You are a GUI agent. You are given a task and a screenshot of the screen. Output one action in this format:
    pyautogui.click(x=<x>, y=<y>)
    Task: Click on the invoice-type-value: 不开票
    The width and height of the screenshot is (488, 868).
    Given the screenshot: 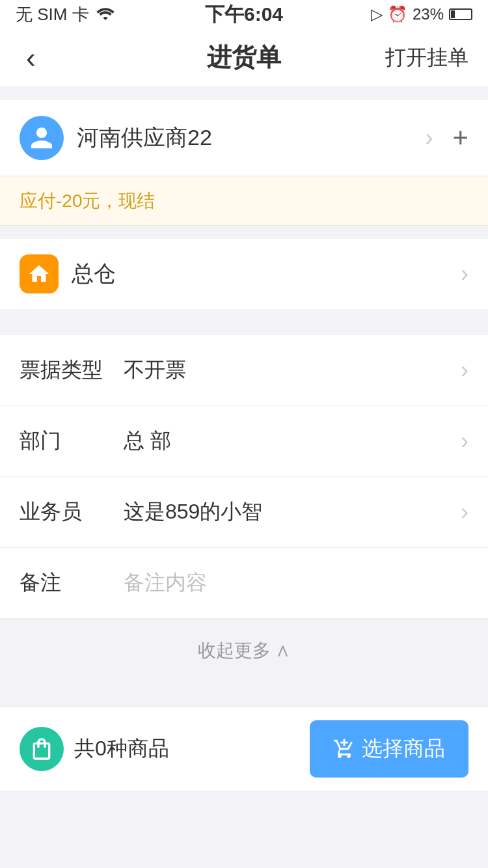 What is the action you would take?
    pyautogui.click(x=286, y=370)
    